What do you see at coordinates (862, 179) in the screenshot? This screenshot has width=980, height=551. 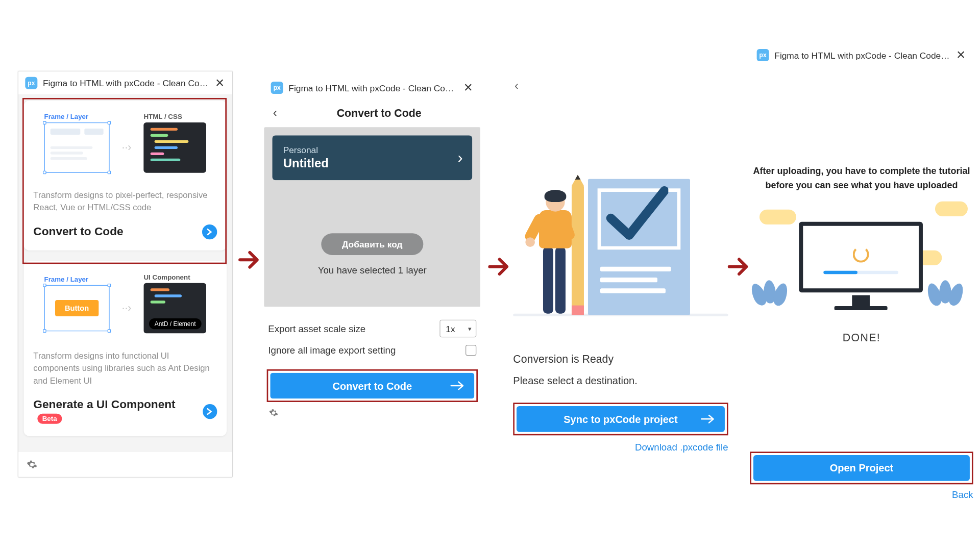 I see `upload-tutorial-message: After uploading, you have to complete th…` at bounding box center [862, 179].